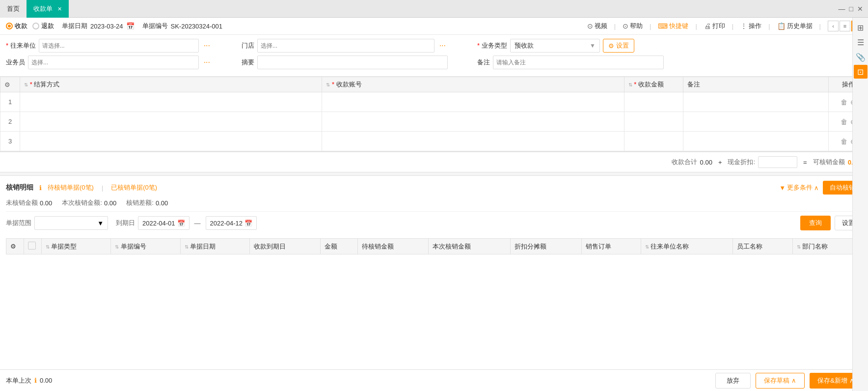 This screenshot has width=868, height=391. I want to click on status-info-icon: ℹ, so click(35, 380).